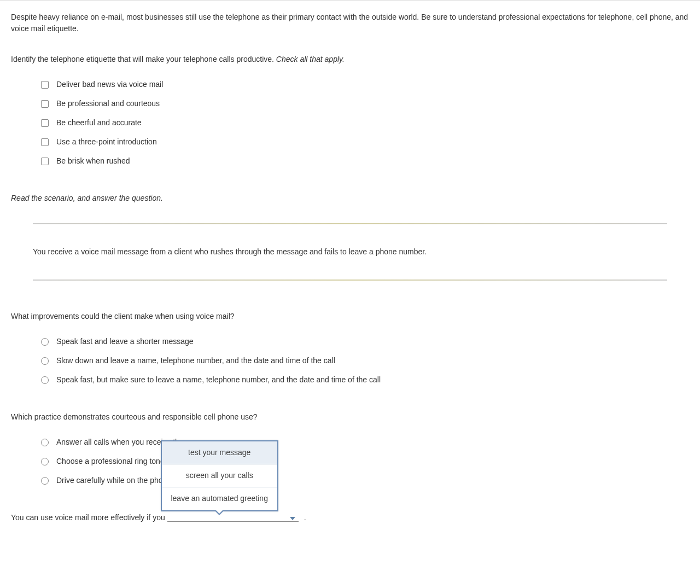 The height and width of the screenshot is (588, 700). Describe the element at coordinates (365, 104) in the screenshot. I see `q1-option: Be professional and courteous` at that location.